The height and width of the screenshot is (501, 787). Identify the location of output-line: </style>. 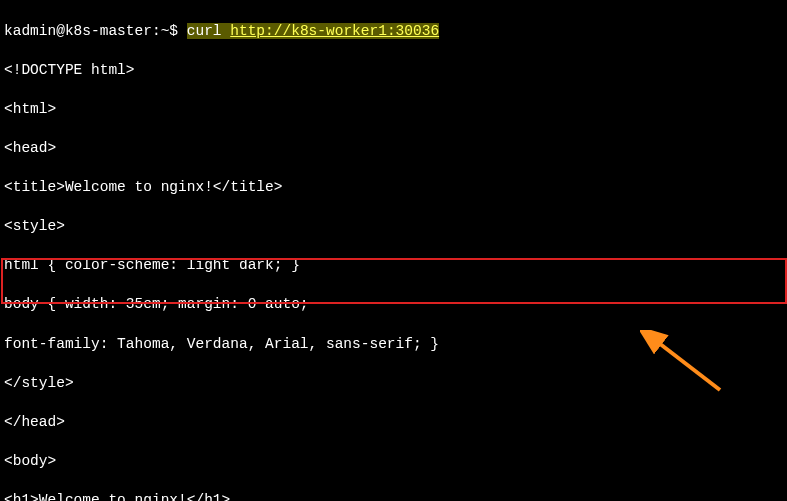
(394, 384).